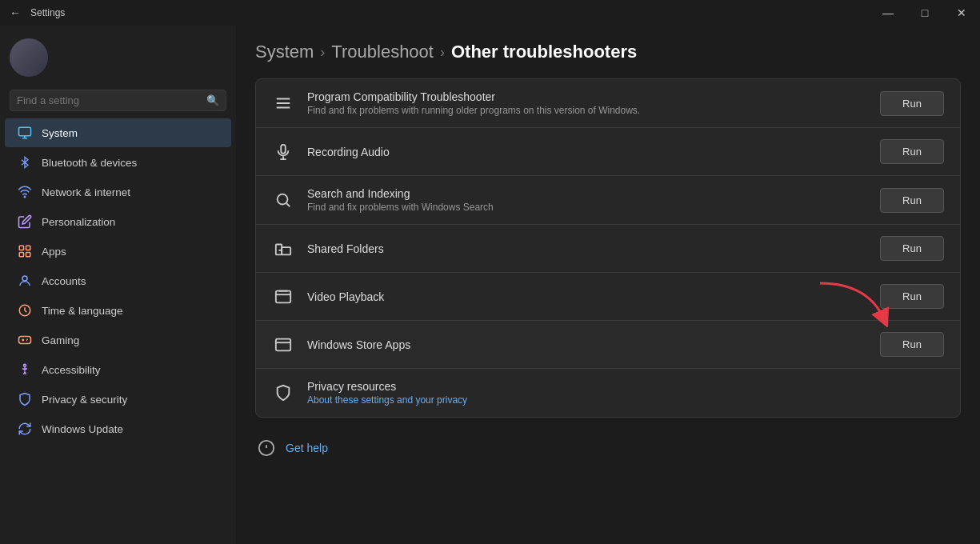  Describe the element at coordinates (283, 345) in the screenshot. I see `windows-store-icon` at that location.